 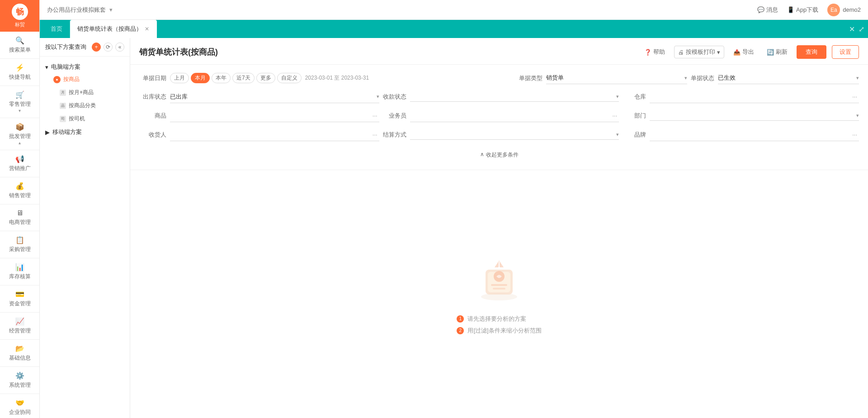 What do you see at coordinates (744, 52) in the screenshot?
I see `export-button: 📤 导出` at bounding box center [744, 52].